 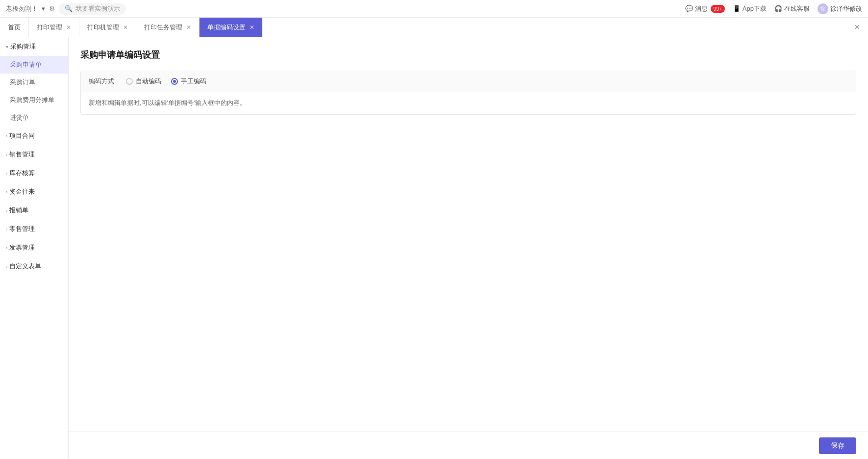 I want to click on sidebar-group-sales: › 销售管理, so click(x=34, y=154).